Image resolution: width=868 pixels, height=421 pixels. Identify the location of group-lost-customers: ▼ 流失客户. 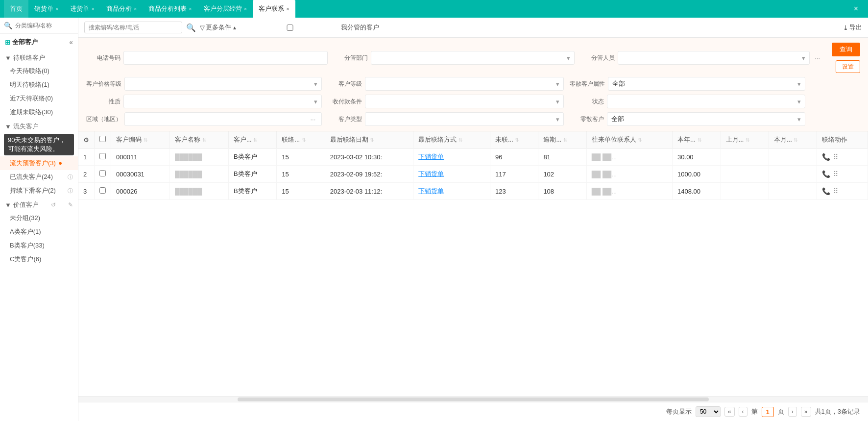
(39, 126).